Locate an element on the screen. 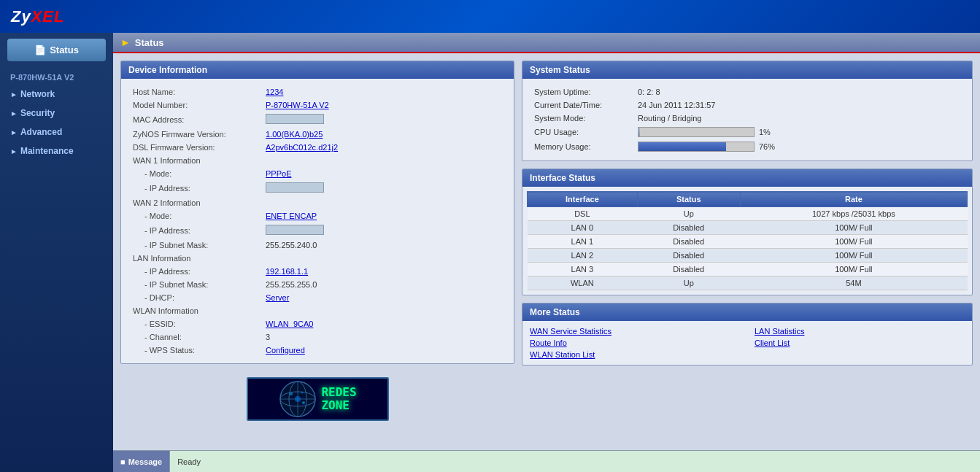 The height and width of the screenshot is (472, 980). wan2-subnet-label: - IP Subnet Mask: is located at coordinates (196, 245).